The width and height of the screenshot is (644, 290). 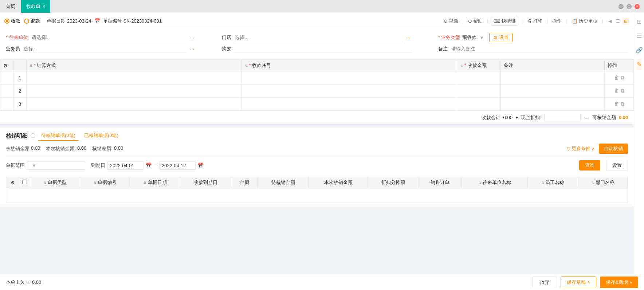 I want to click on bt-gear-icon: ⚙, so click(x=13, y=183).